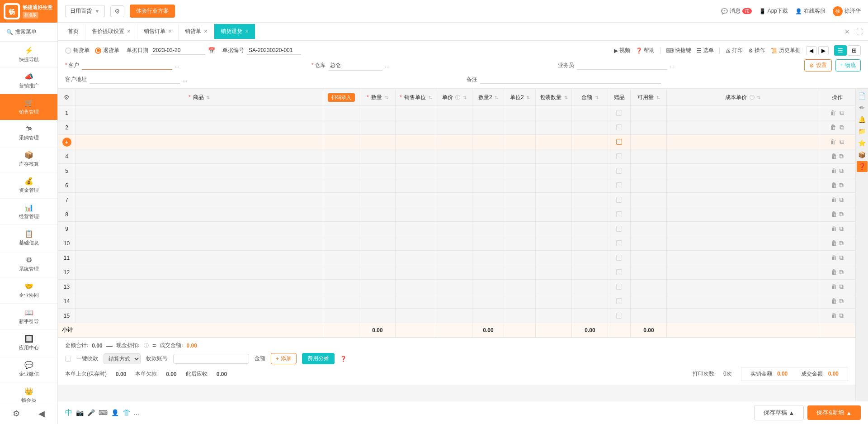 This screenshot has height=424, width=868. I want to click on sort-amount-icon: ⇅, so click(597, 98).